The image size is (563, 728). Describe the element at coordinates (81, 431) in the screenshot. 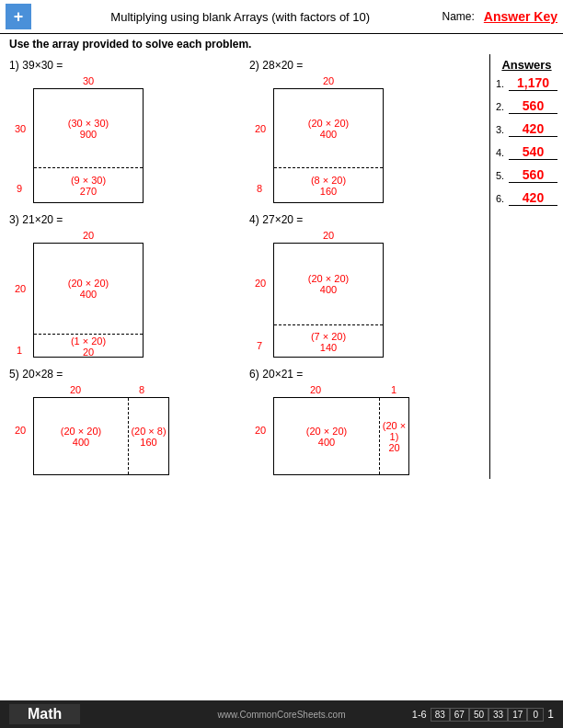

I see `p5-section1-text: (20 × 20)` at that location.